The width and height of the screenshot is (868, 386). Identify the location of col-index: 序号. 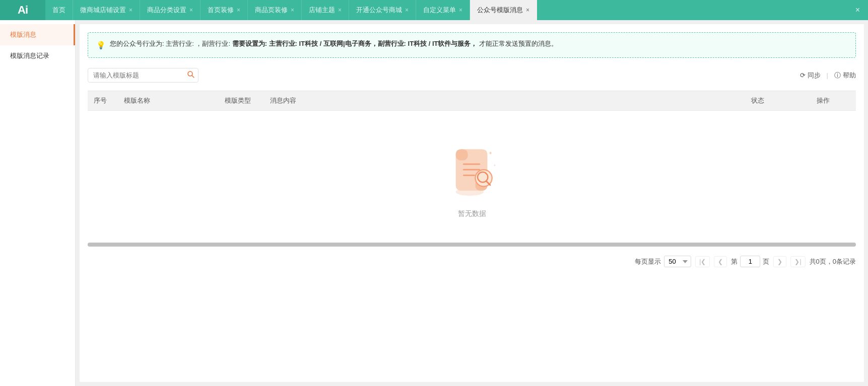
(103, 101).